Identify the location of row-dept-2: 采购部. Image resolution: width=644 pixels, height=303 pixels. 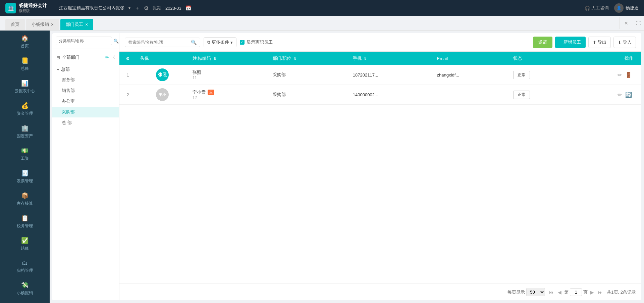
(309, 95).